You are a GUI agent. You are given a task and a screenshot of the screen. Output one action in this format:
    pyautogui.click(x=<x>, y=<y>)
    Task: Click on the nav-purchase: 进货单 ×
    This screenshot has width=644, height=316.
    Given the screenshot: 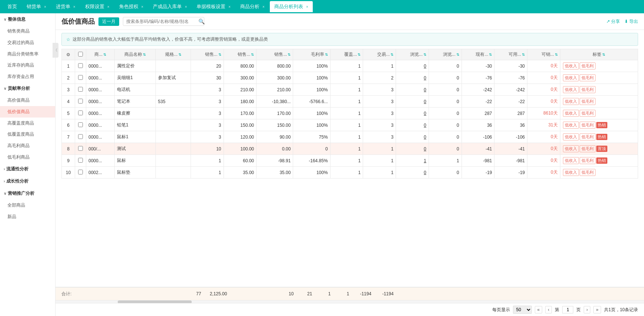 What is the action you would take?
    pyautogui.click(x=66, y=7)
    